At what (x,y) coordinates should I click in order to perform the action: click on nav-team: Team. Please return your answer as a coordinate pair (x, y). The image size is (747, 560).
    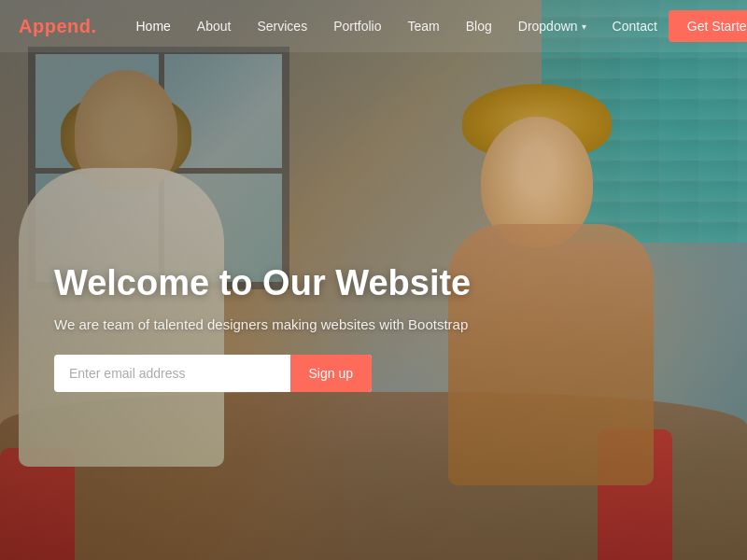
    Looking at the image, I should click on (424, 26).